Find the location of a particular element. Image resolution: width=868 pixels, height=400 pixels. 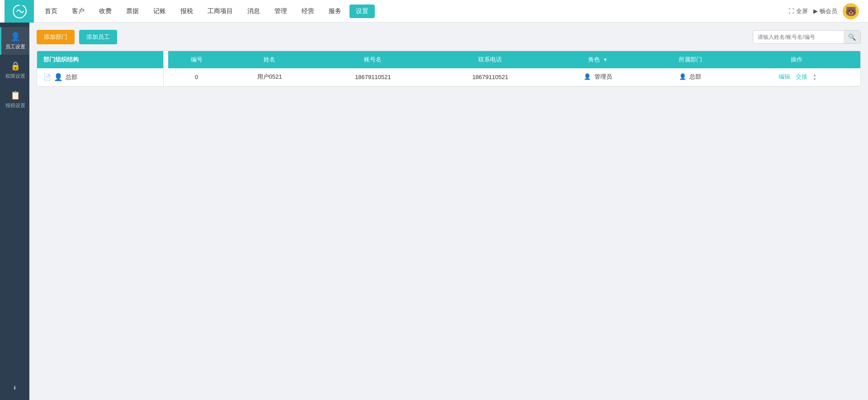

col-id: 编号 is located at coordinates (196, 60).